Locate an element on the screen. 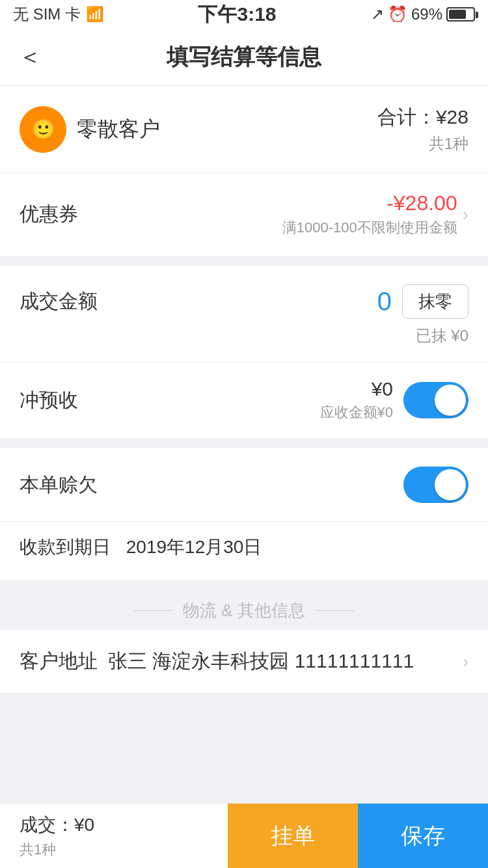 This screenshot has height=868, width=488. nav-bar: ＜ 填写结算等信息 is located at coordinates (244, 57).